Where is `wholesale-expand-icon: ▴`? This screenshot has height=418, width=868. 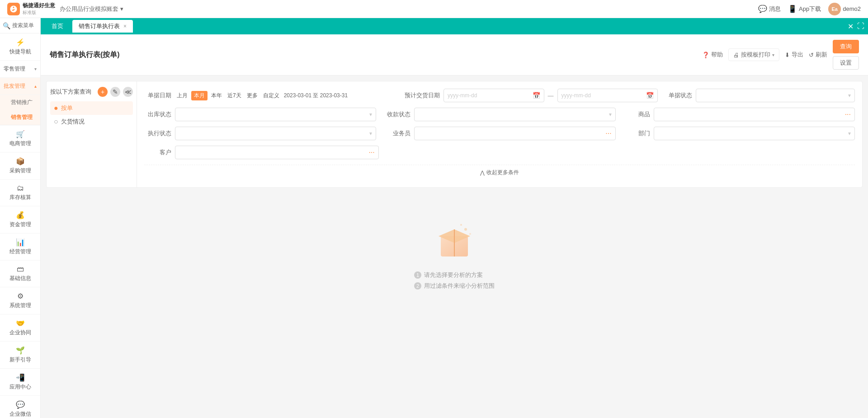
wholesale-expand-icon: ▴ is located at coordinates (35, 86).